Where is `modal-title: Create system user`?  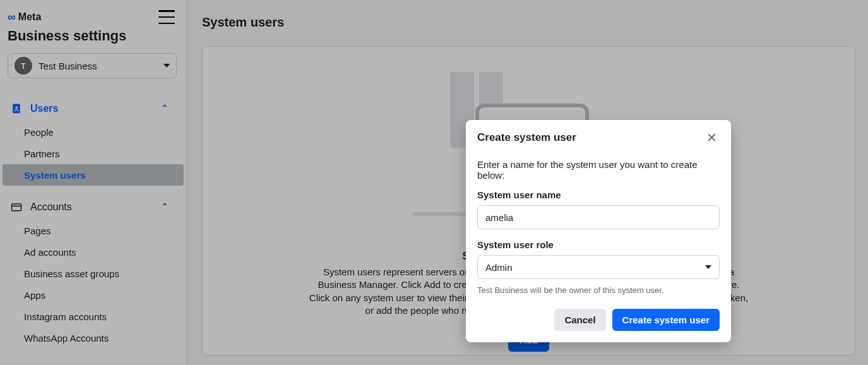
modal-title: Create system user is located at coordinates (526, 138).